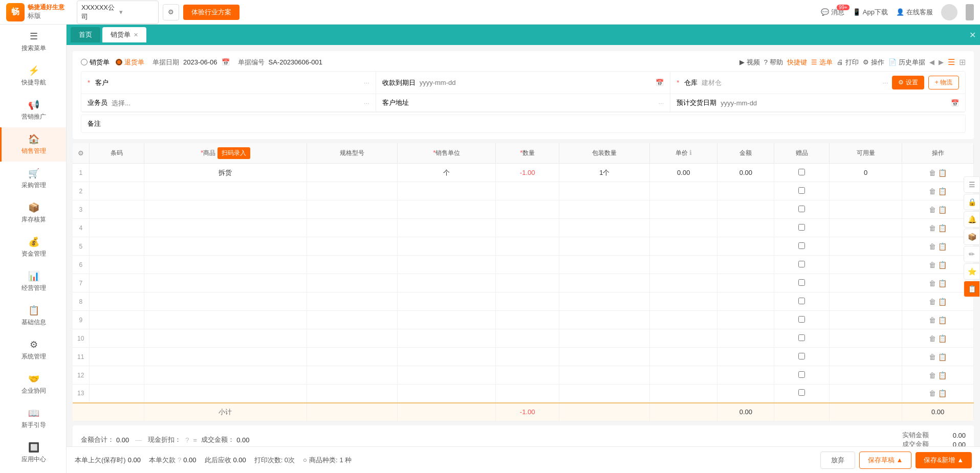  I want to click on message-button: 💬 消息 99+, so click(833, 12).